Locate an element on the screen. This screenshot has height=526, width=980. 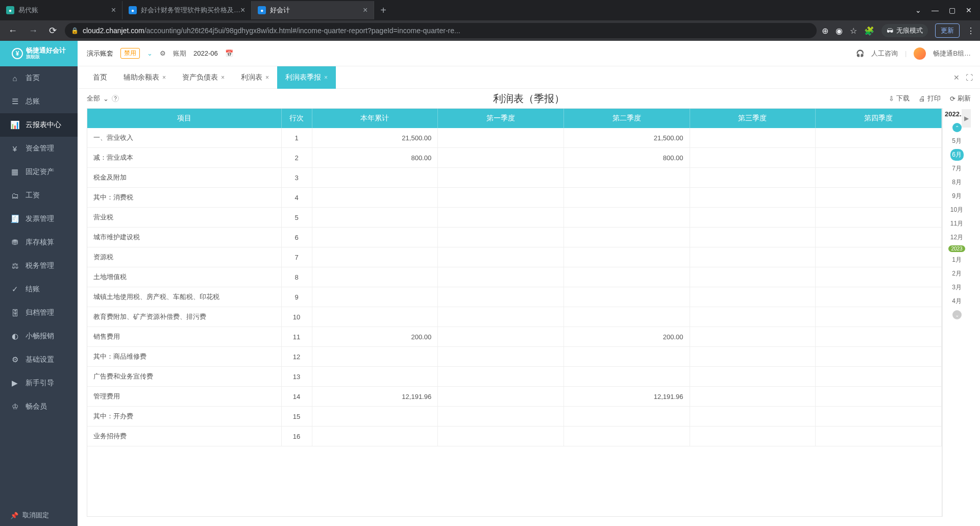
rail-month: 1月 is located at coordinates (957, 260).